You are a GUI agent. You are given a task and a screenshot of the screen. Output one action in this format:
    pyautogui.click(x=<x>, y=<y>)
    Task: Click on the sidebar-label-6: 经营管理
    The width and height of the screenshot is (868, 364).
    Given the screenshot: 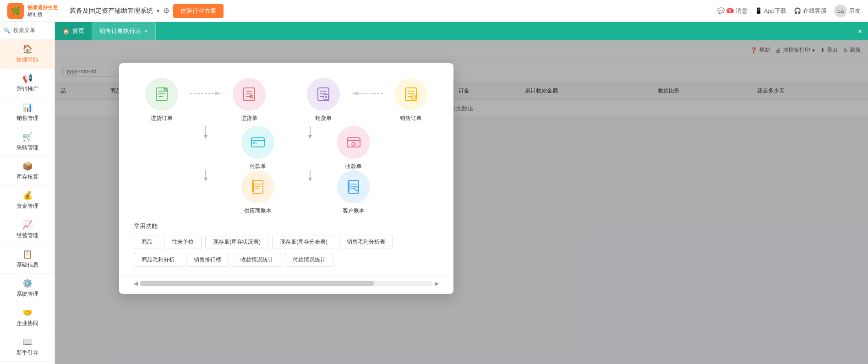 What is the action you would take?
    pyautogui.click(x=27, y=235)
    